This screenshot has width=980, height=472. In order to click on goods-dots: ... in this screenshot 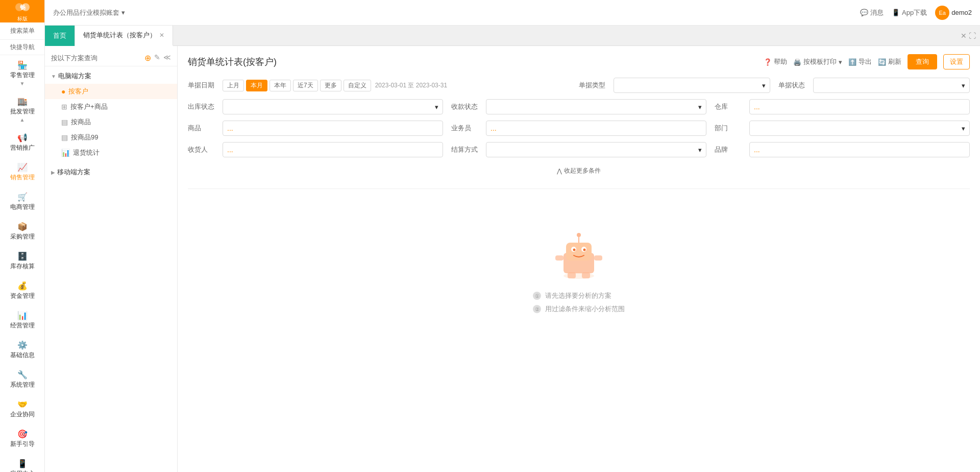, I will do `click(230, 128)`.